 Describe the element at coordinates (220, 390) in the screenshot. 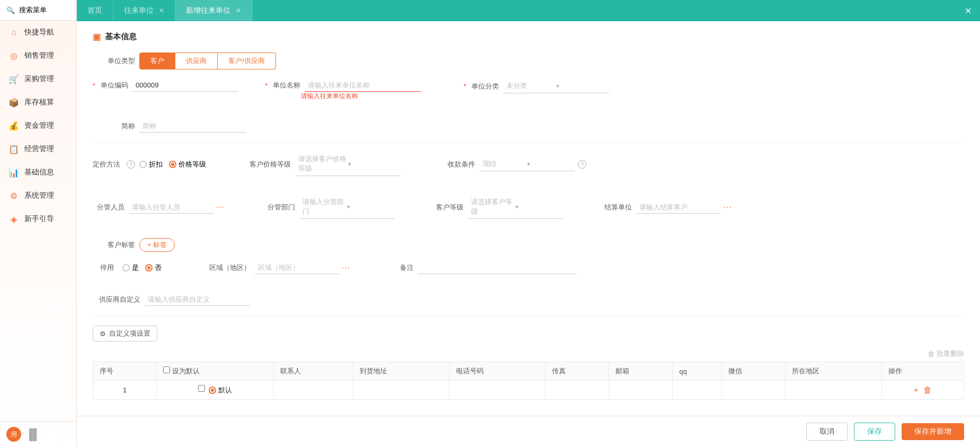

I see `default-radio: 默认` at that location.